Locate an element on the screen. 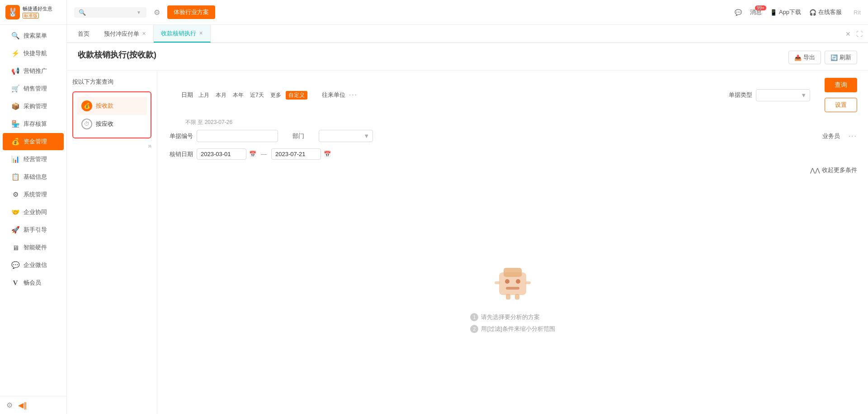 This screenshot has height=414, width=868. partner-dots: ··· is located at coordinates (354, 95).